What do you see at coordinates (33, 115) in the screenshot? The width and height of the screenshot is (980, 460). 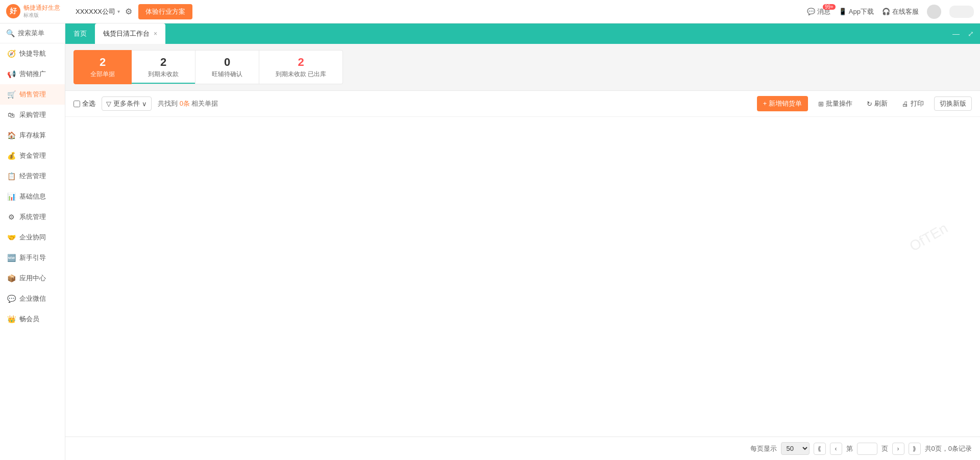 I see `sidebar-item-purchase: 🛍 采购管理` at bounding box center [33, 115].